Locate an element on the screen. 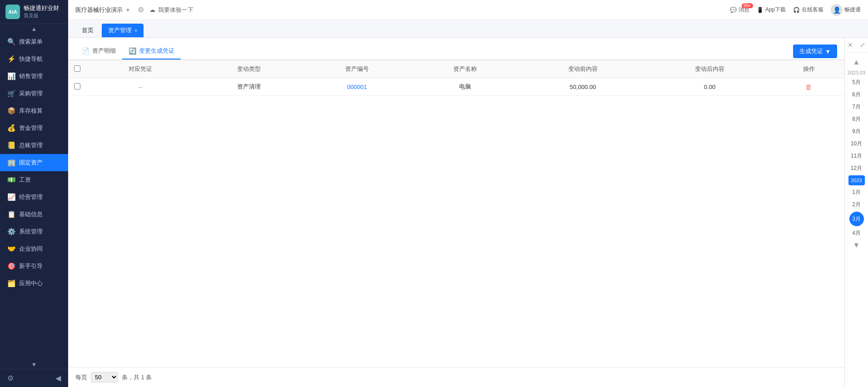 Image resolution: width=868 pixels, height=387 pixels. sidebar-item-label: 库存核算 is located at coordinates (31, 111).